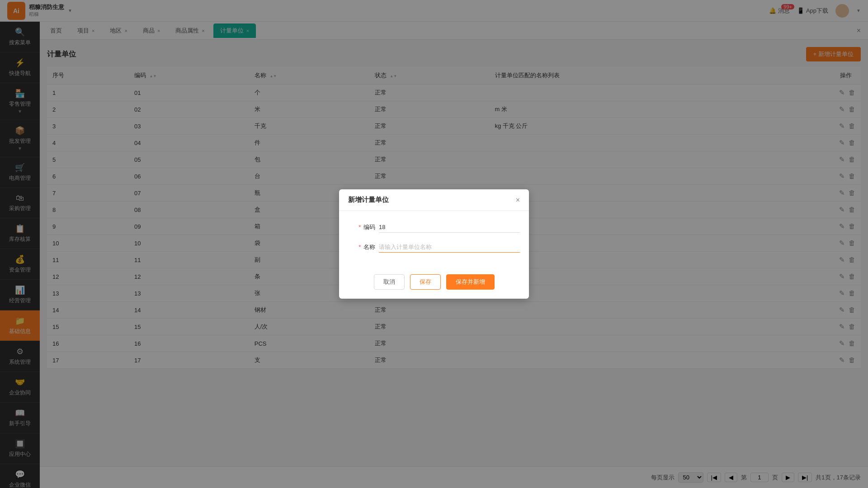 Image resolution: width=868 pixels, height=488 pixels. I want to click on modal-footer: 取消 保存 保存并新增, so click(434, 284).